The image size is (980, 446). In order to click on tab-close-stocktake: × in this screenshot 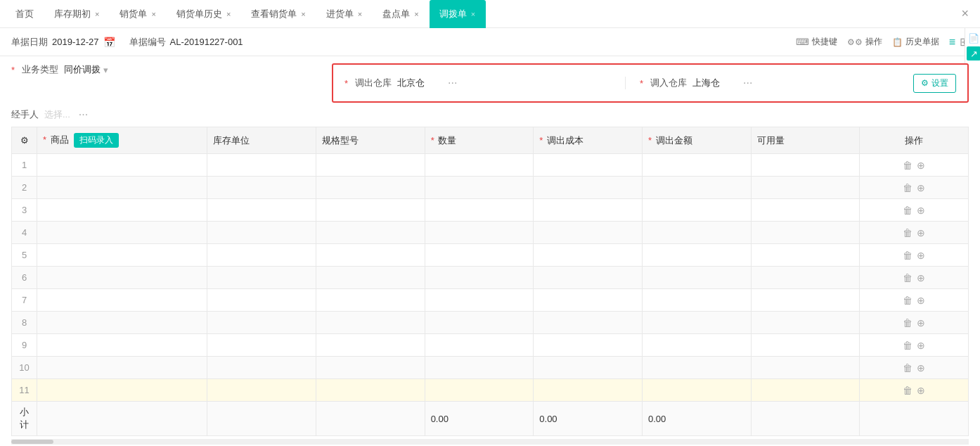, I will do `click(416, 14)`.